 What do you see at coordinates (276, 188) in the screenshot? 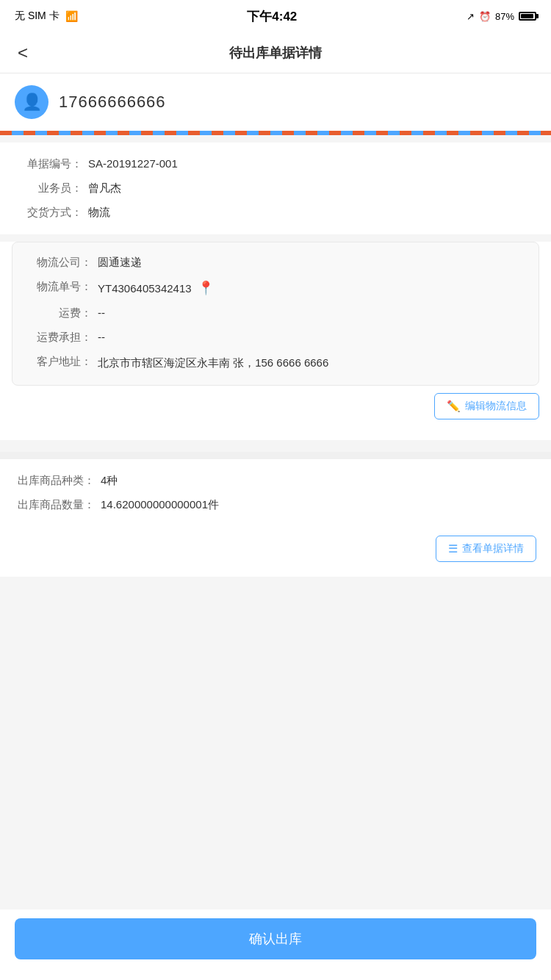
I see `order-info-section: 单据编号： SA-20191227-001 业务员： 曾凡杰 交货方式： 物流` at bounding box center [276, 188].